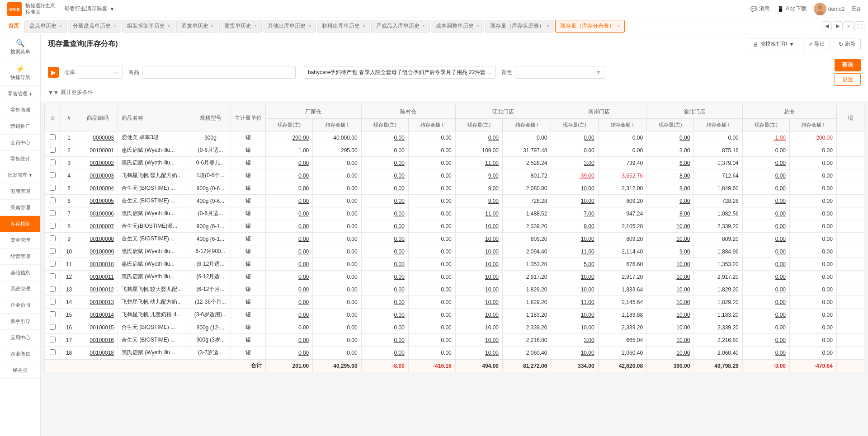 The width and height of the screenshot is (868, 436). Describe the element at coordinates (219, 72) in the screenshot. I see `goods-input` at that location.